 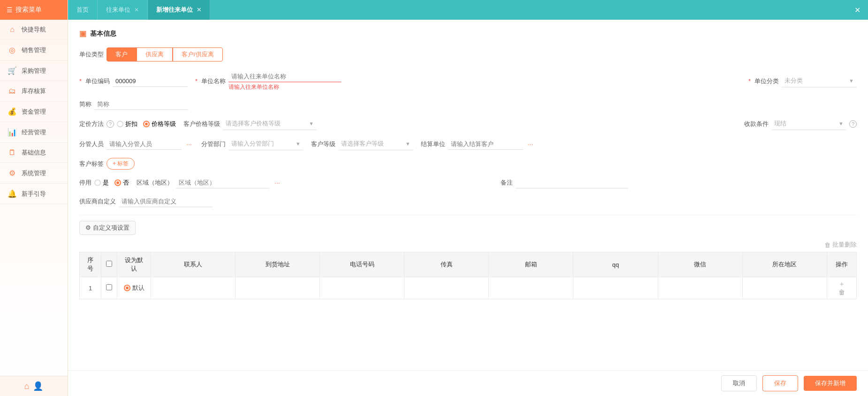 I want to click on tab-contacts-close: ✕, so click(x=137, y=10).